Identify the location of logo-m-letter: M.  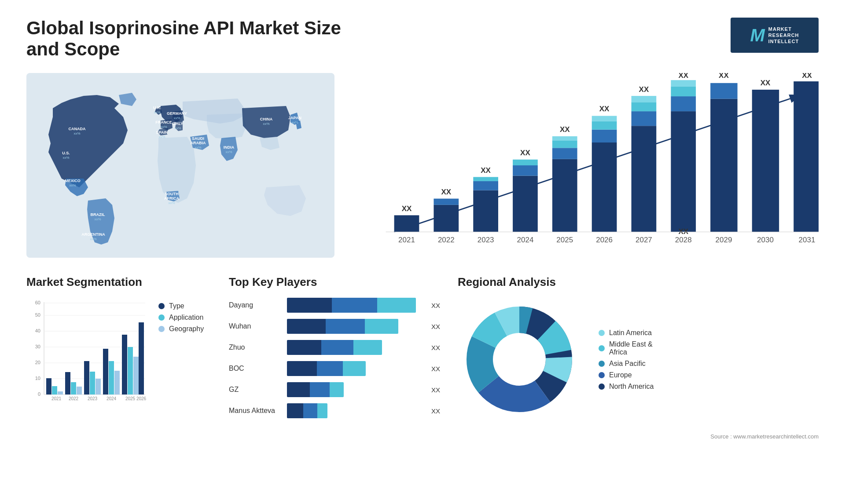
(757, 35).